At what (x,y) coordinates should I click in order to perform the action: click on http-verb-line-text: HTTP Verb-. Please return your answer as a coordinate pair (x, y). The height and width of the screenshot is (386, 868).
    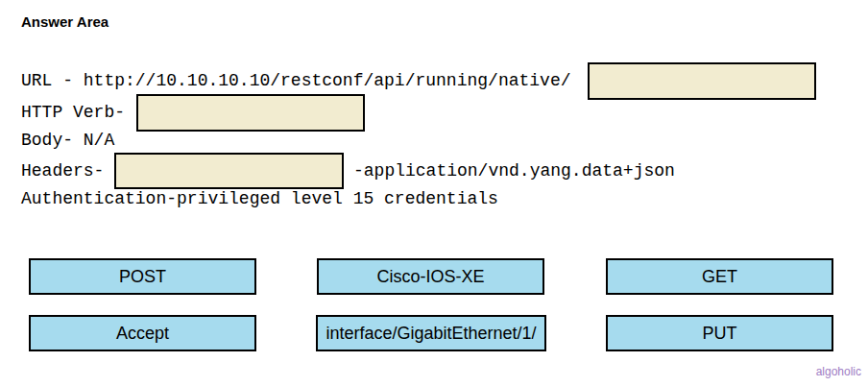
    Looking at the image, I should click on (73, 112).